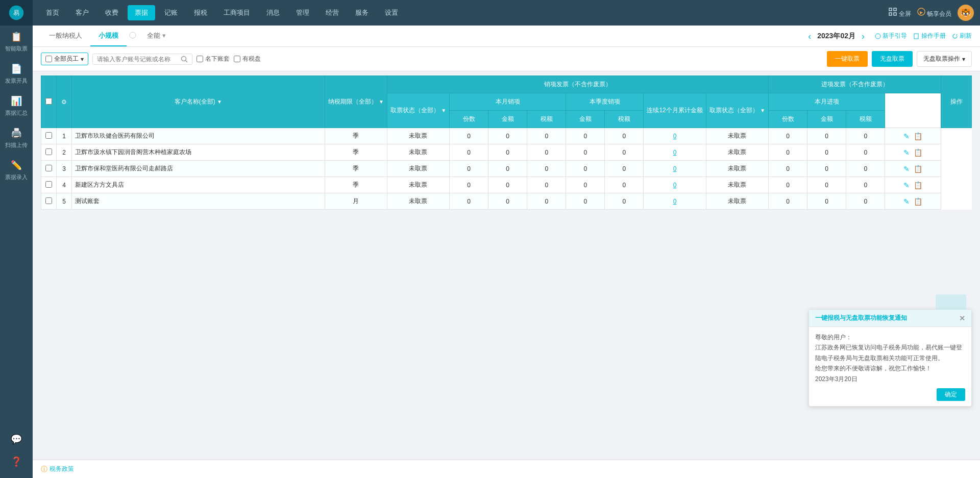  Describe the element at coordinates (141, 13) in the screenshot. I see `nav-ticket: 票据` at that location.